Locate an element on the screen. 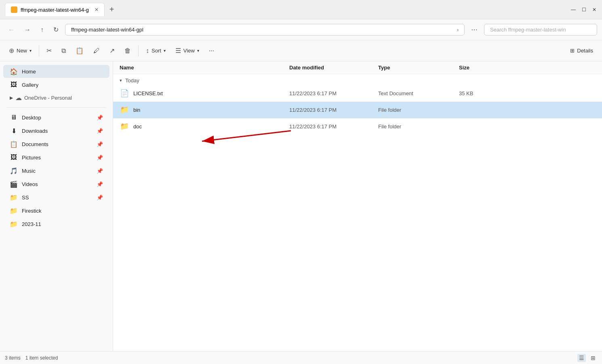 This screenshot has width=602, height=364. rename-icon: 🖊 is located at coordinates (97, 51).